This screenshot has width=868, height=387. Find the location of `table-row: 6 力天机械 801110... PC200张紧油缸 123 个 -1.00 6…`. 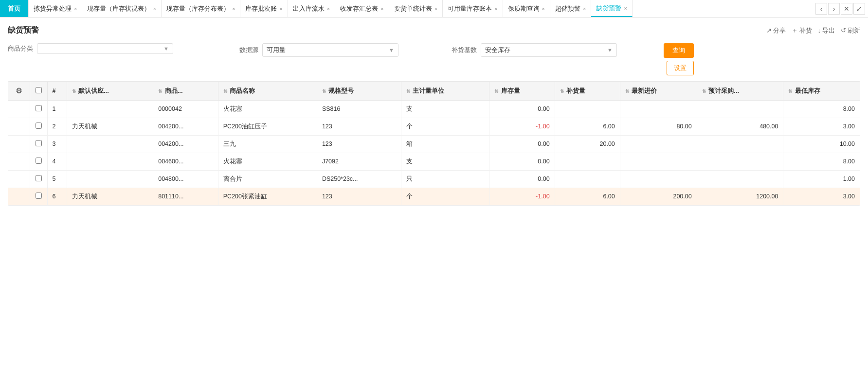

table-row: 6 力天机械 801110... PC200张紧油缸 123 个 -1.00 6… is located at coordinates (434, 196).